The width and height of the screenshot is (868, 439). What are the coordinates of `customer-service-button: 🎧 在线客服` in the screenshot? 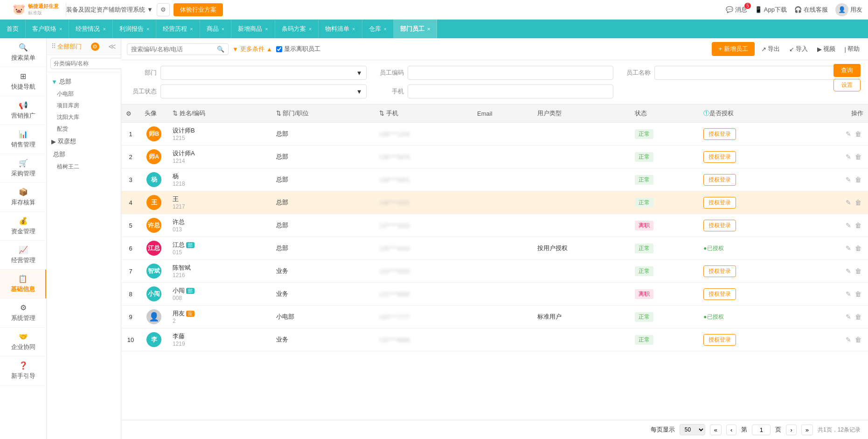 It's located at (811, 10).